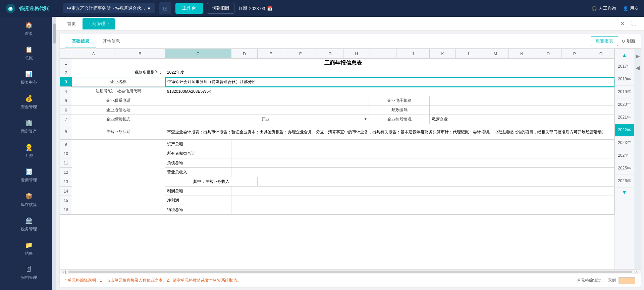 Image resolution: width=644 pixels, height=290 pixels. Describe the element at coordinates (383, 54) in the screenshot. I see `col-header-I: I` at that location.